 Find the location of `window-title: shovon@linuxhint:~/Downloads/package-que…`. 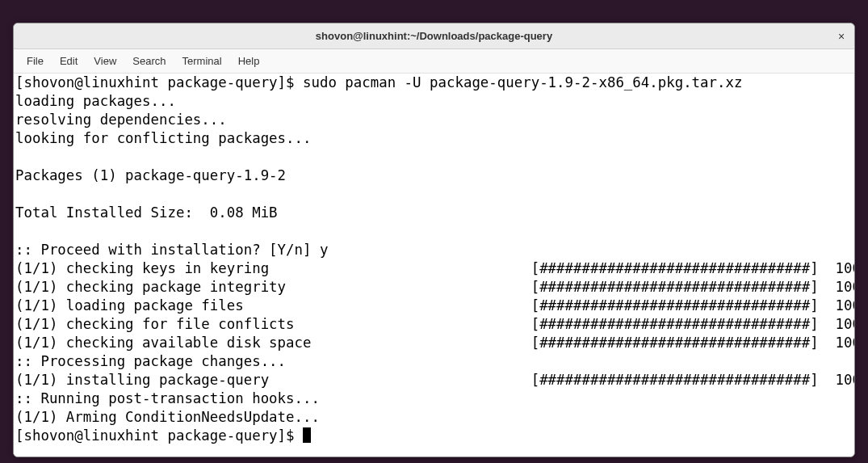

window-title: shovon@linuxhint:~/Downloads/package-que… is located at coordinates (434, 36).